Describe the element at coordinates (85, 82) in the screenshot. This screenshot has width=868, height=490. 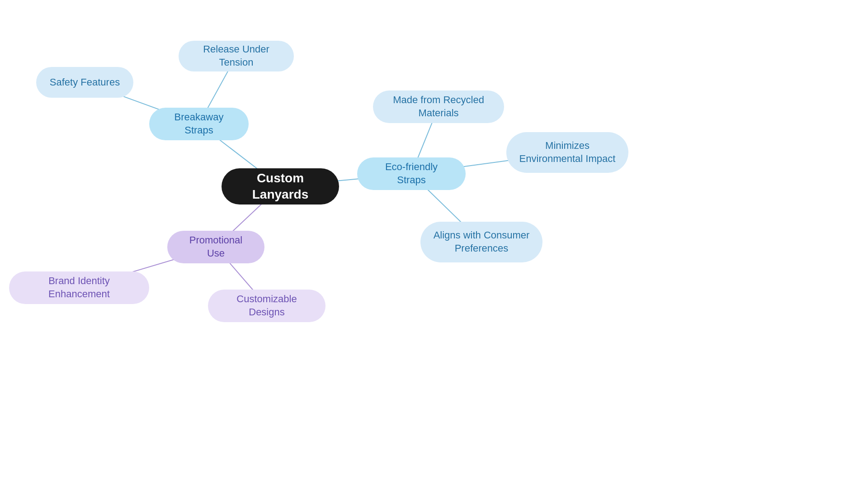
I see `safety-node: Safety Features` at that location.